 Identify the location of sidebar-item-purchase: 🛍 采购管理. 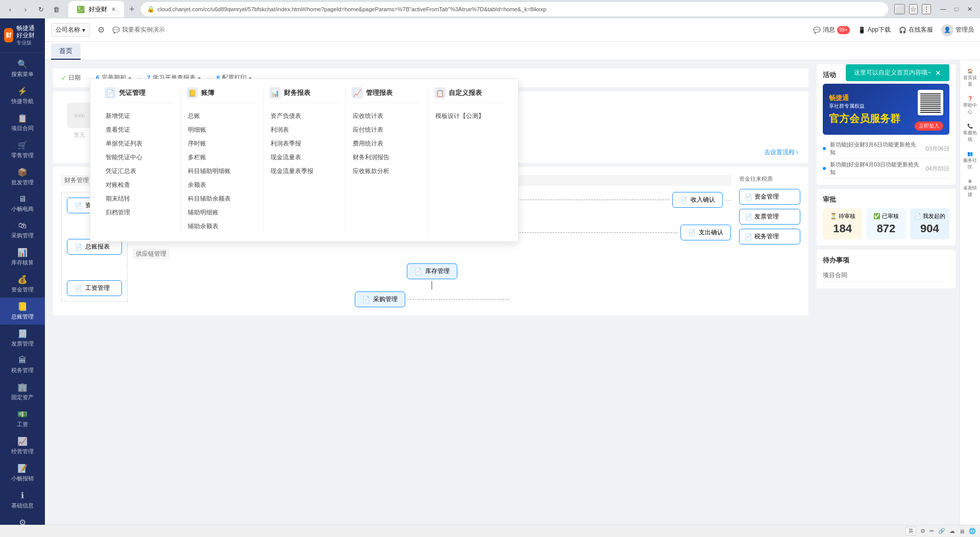
(22, 230).